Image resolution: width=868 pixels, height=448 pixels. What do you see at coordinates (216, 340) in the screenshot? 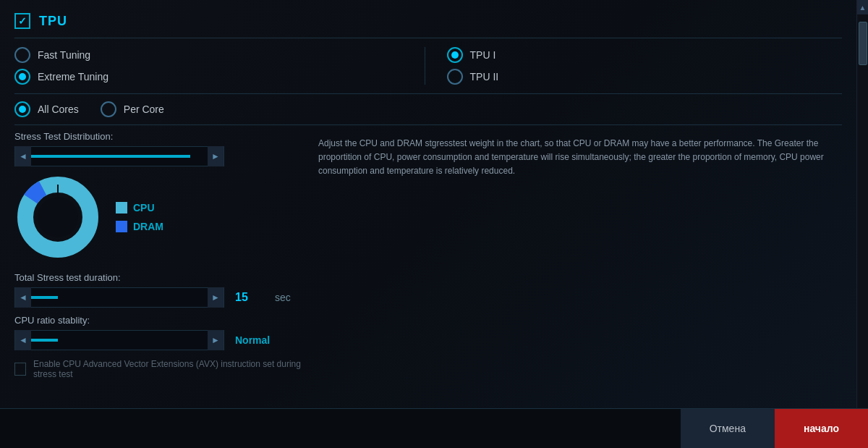
I see `cpu-ratio-right-arrow: ►` at bounding box center [216, 340].